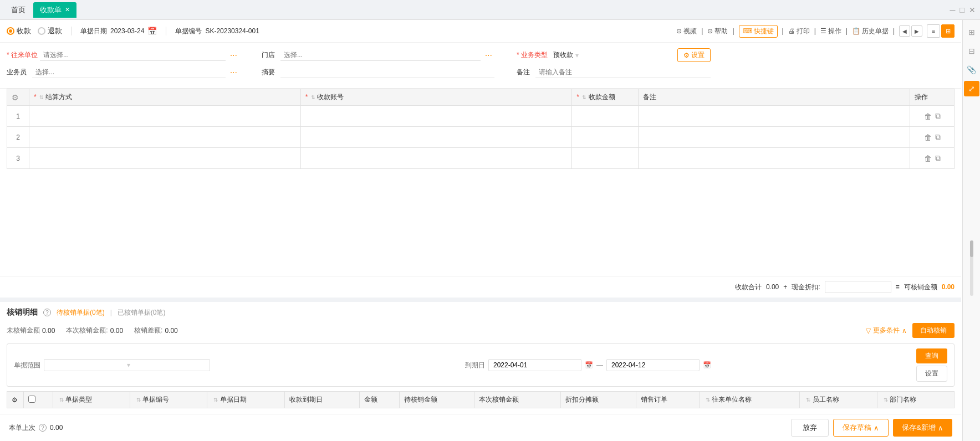  I want to click on list-view-icon: ≡, so click(933, 31).